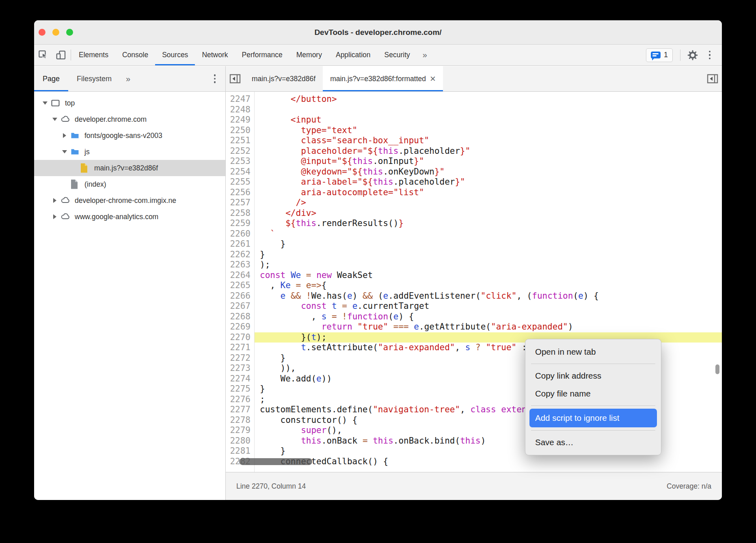 Image resolution: width=756 pixels, height=543 pixels. I want to click on tree-item-developer-chrome-com-imgix-ne: developer-chrome-com.imgix.ne, so click(130, 200).